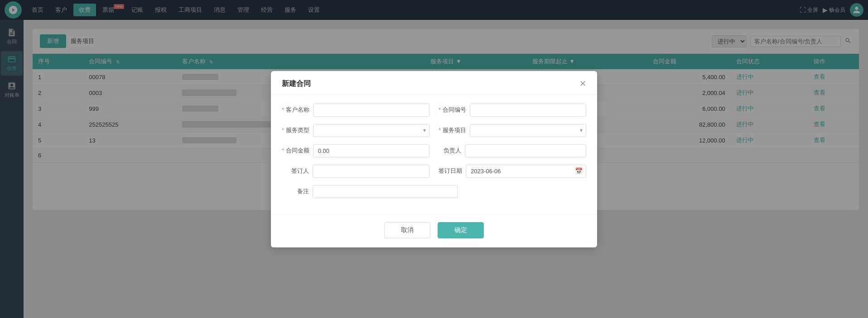 The height and width of the screenshot is (318, 868). What do you see at coordinates (371, 130) in the screenshot?
I see `select-service-type` at bounding box center [371, 130].